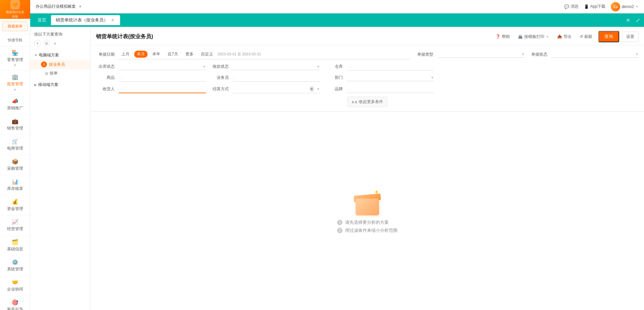 The image size is (644, 310). Describe the element at coordinates (523, 54) in the screenshot. I see `doc-type-dropdown-icon: ▼` at that location.